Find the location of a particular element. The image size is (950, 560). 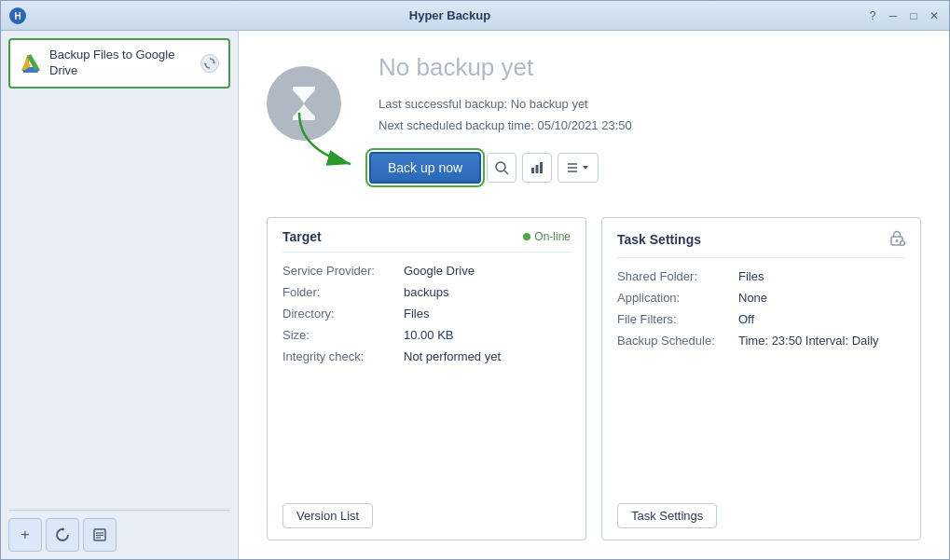

task-value-schedule: Time: 23:50 Interval: Daily is located at coordinates (809, 341).